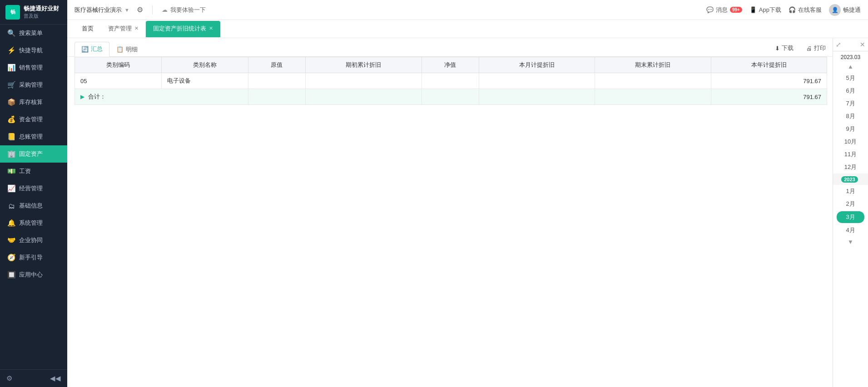  I want to click on col-header-monthly-dep: 本月计提折旧, so click(537, 65).